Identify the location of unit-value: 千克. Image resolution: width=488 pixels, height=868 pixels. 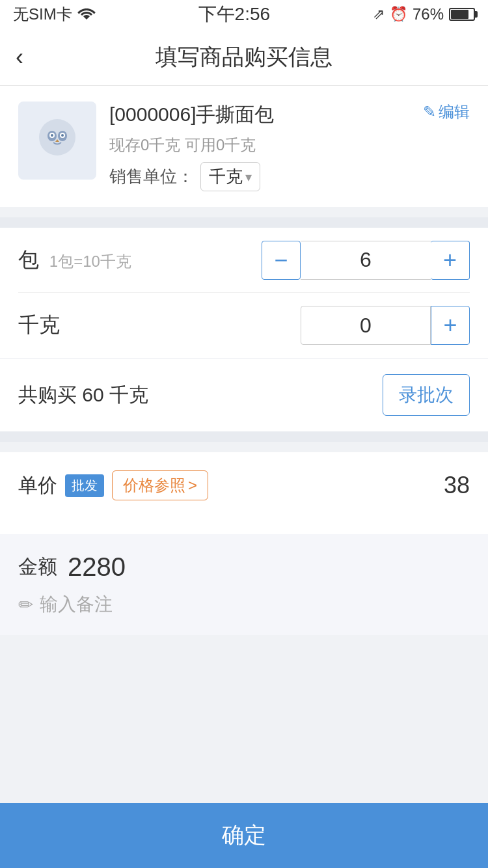
(226, 177).